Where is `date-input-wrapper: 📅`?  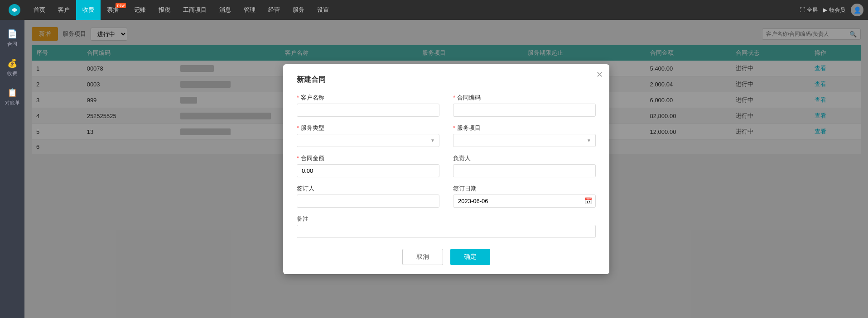
date-input-wrapper: 📅 is located at coordinates (525, 201).